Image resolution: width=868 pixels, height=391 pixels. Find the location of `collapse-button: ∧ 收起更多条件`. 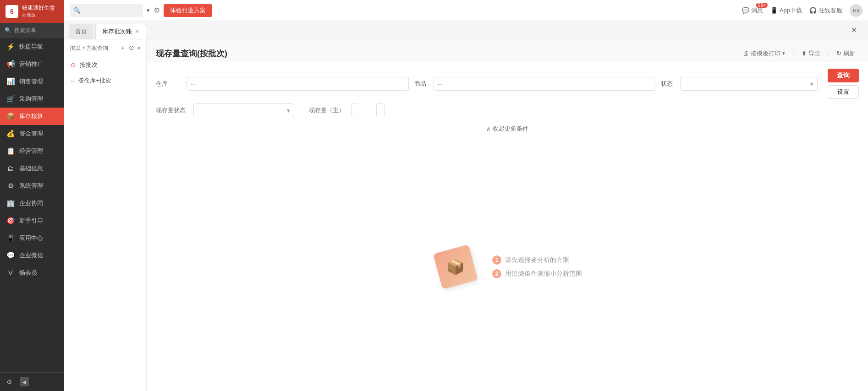

collapse-button: ∧ 收起更多条件 is located at coordinates (507, 129).